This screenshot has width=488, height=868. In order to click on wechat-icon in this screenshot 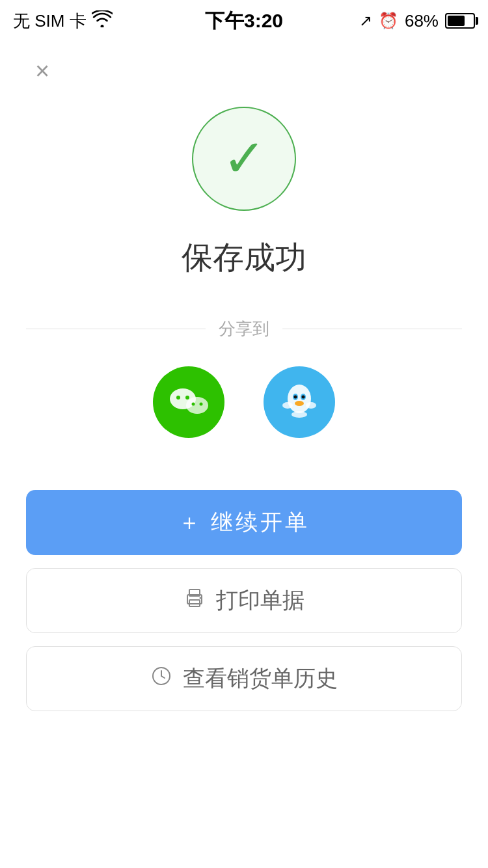, I will do `click(189, 402)`.